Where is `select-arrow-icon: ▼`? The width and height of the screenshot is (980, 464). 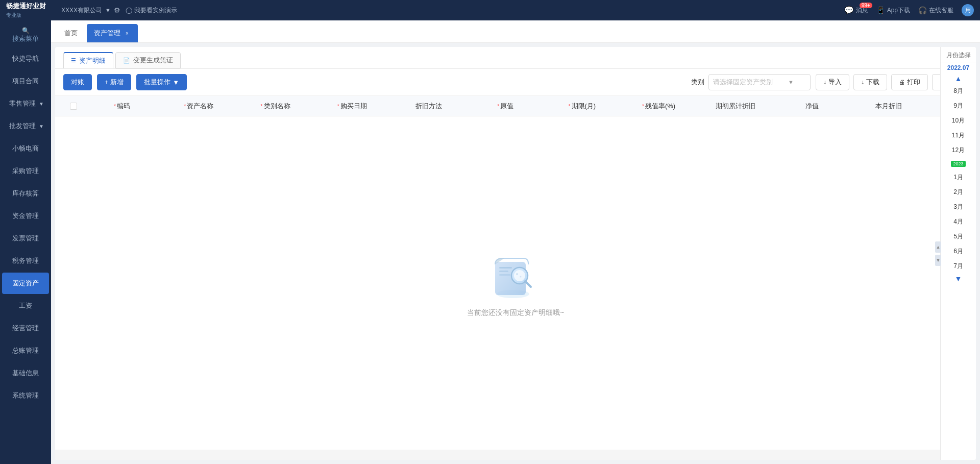 select-arrow-icon: ▼ is located at coordinates (791, 82).